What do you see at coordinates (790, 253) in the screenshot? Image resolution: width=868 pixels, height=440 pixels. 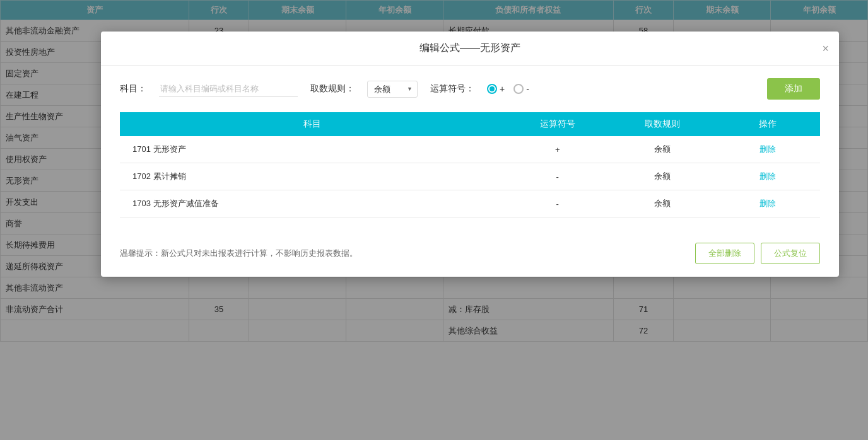 I see `reset-formula-button: 公式复位` at bounding box center [790, 253].